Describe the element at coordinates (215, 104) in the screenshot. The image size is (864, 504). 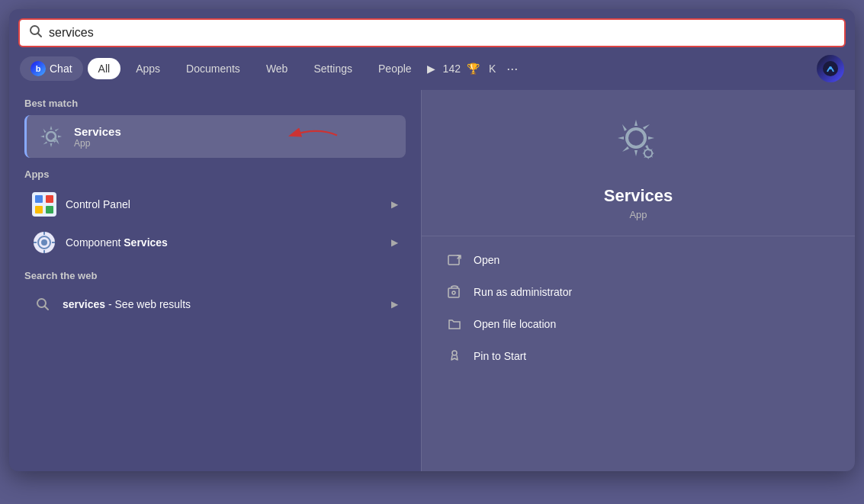
I see `best-match-label: Best match` at that location.